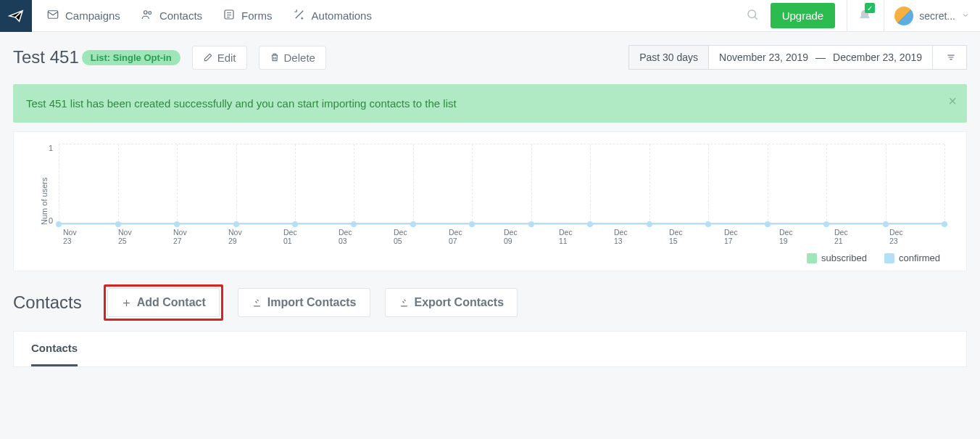 This screenshot has height=439, width=980. I want to click on legend-confirmed: confirmed, so click(912, 258).